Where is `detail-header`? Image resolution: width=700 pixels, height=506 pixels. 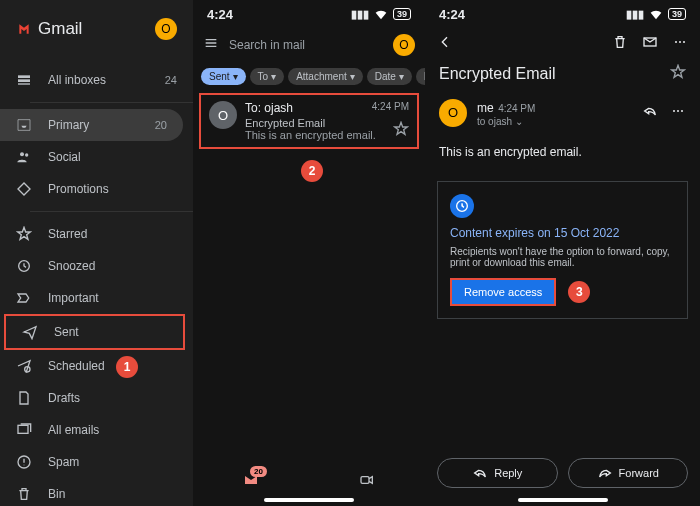
detail-header is located at coordinates (562, 44).